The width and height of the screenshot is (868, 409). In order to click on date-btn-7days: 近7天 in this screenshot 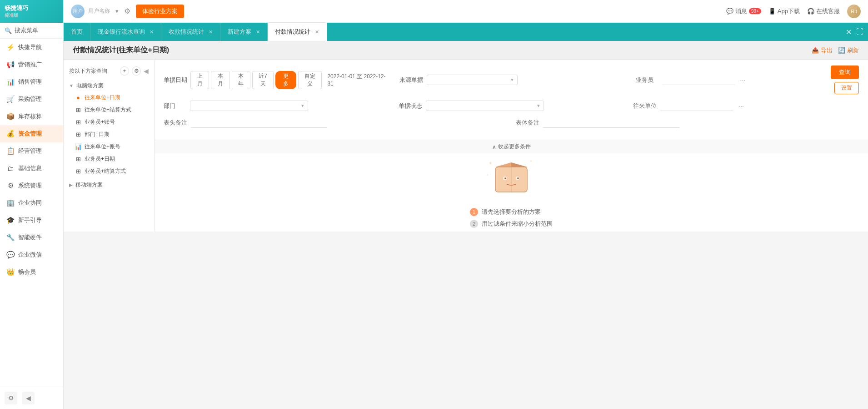, I will do `click(263, 80)`.